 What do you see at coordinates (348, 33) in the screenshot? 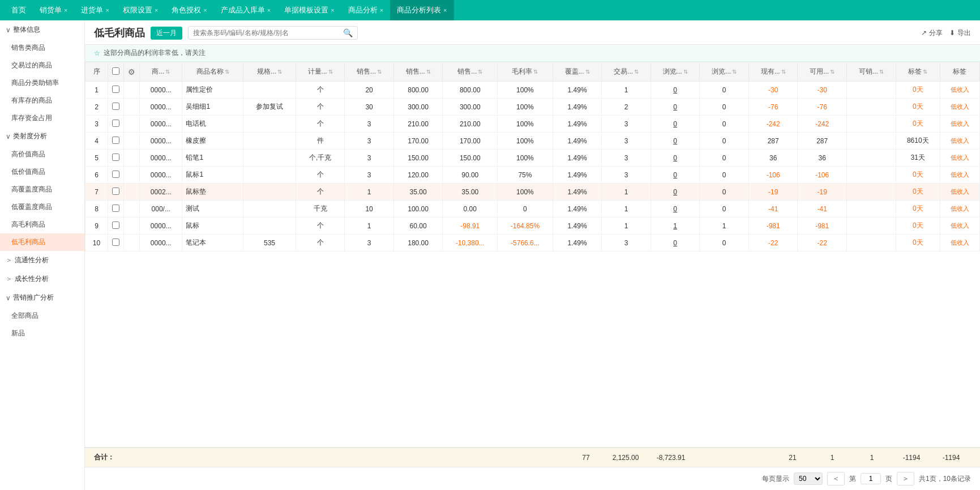
I see `search-icon: 🔍` at bounding box center [348, 33].